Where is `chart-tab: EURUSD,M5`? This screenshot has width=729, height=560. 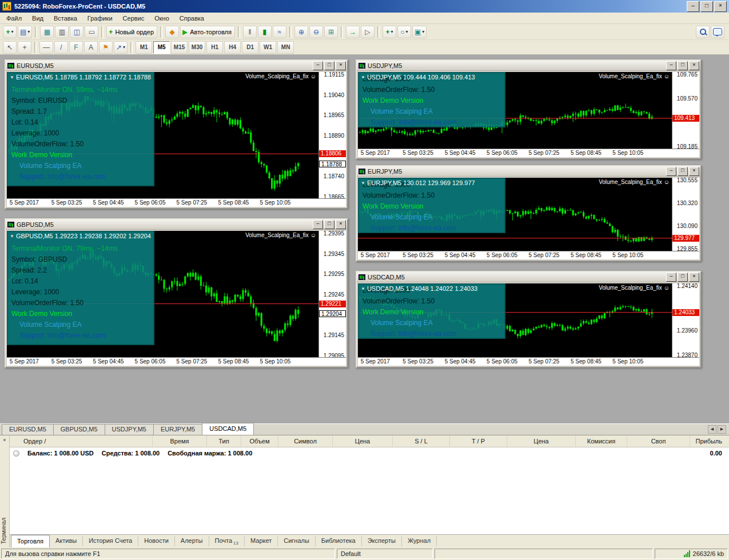 chart-tab: EURUSD,M5 is located at coordinates (27, 430).